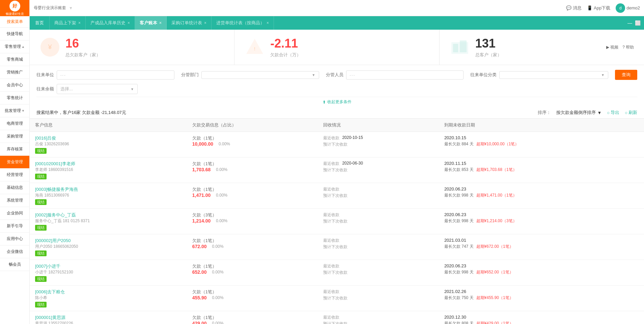 The width and height of the screenshot is (644, 324). I want to click on help-btn: ? 帮助, so click(628, 47).